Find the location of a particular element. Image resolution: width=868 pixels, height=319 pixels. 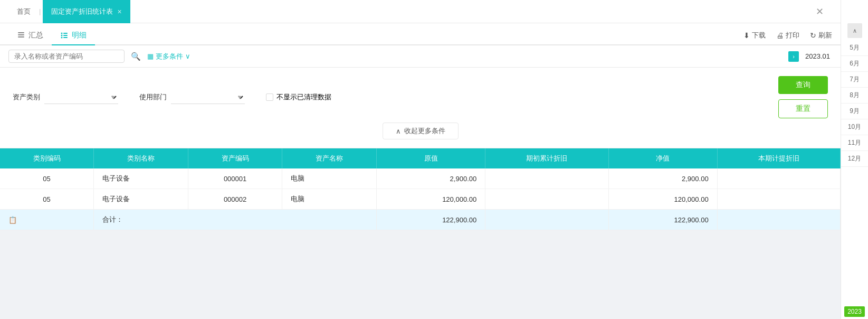

collapse-conditions-button: ∧ 收起更多条件 is located at coordinates (421, 131).